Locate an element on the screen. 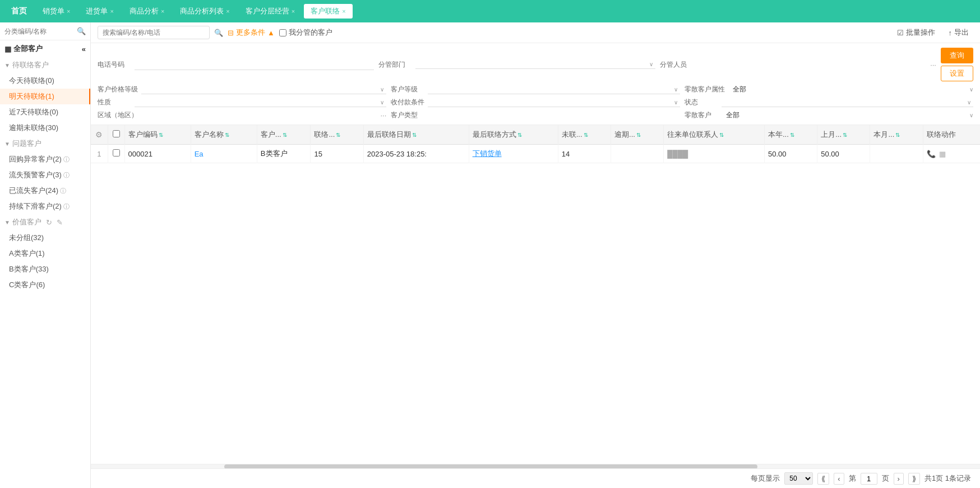 The image size is (980, 488). sidebar-group-problem: 问题客户 is located at coordinates (45, 144).